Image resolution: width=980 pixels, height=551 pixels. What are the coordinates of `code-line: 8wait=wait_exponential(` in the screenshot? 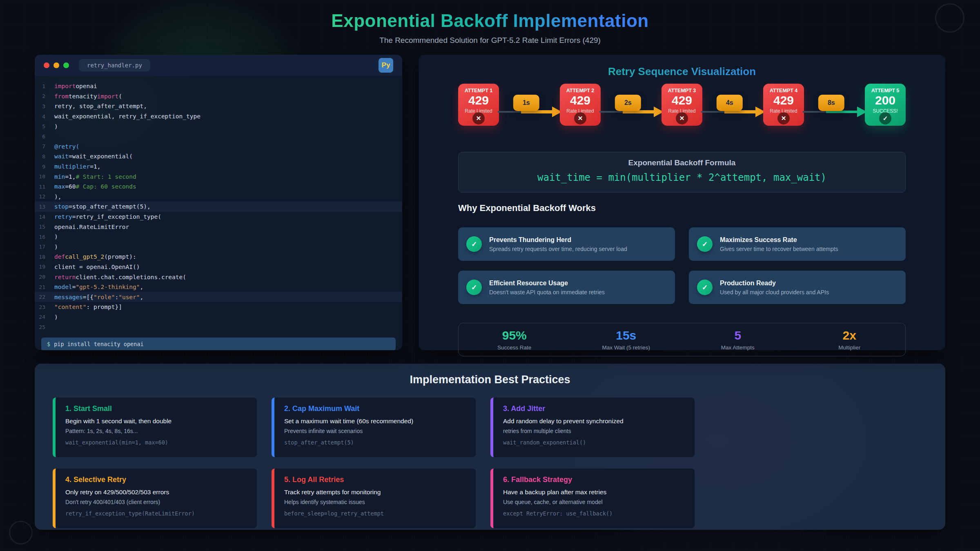 It's located at (218, 157).